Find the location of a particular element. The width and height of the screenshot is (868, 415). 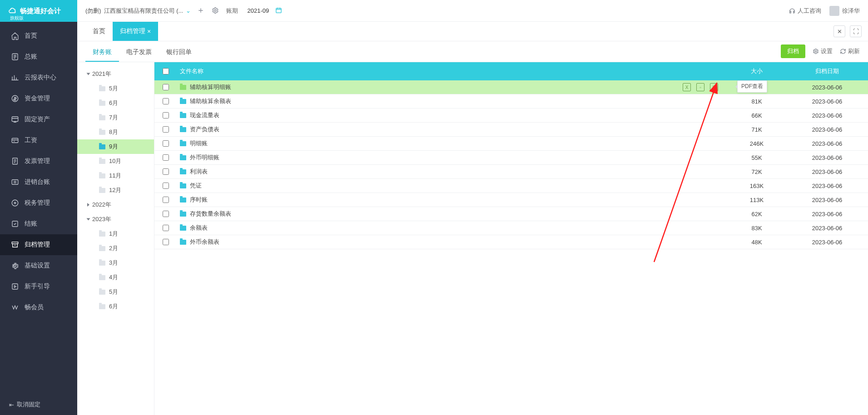

sidebar-item-4: 固定资产 is located at coordinates (39, 119).